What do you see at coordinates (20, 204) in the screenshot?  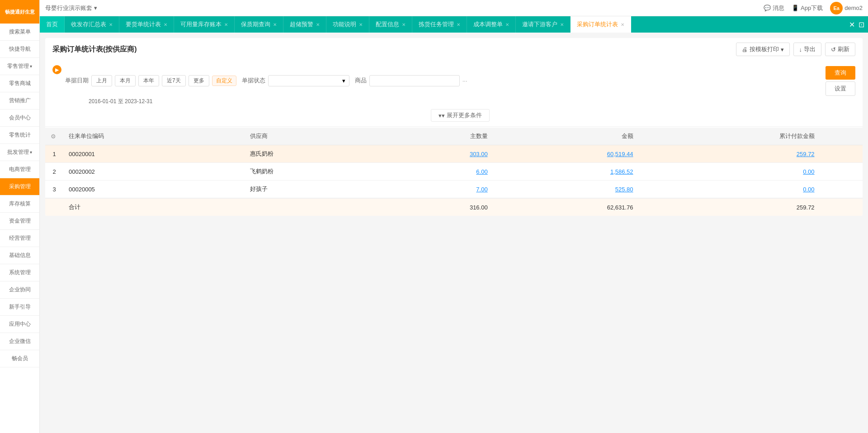 I see `sidebar-item-库存核算: 库存核算` at bounding box center [20, 204].